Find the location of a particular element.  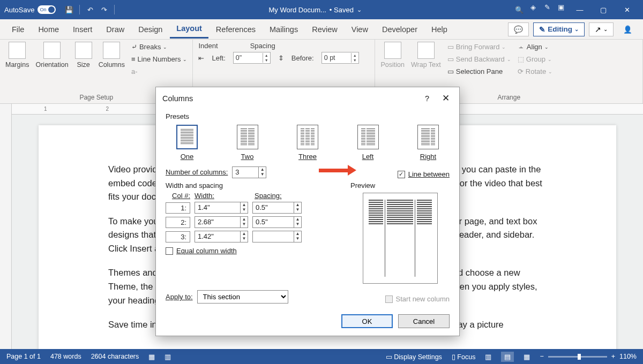

margins-button: Margins is located at coordinates (17, 55).